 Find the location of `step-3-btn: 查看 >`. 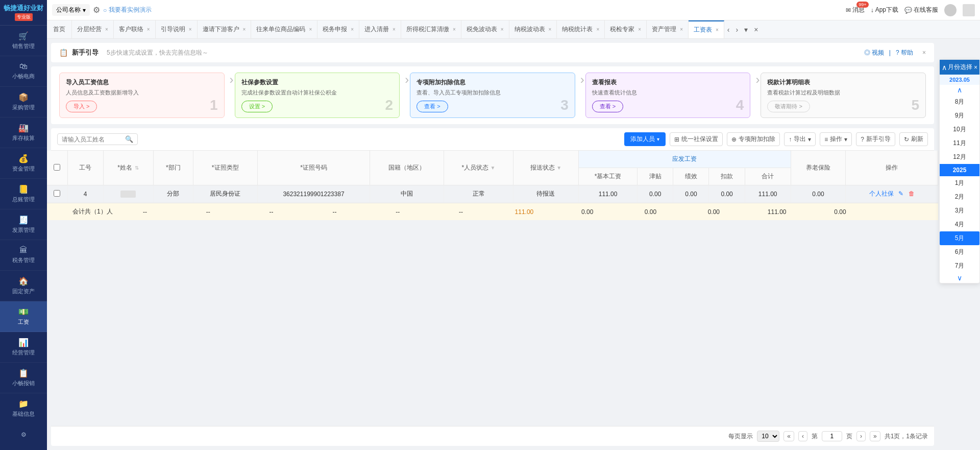

step-3-btn: 查看 > is located at coordinates (432, 106).